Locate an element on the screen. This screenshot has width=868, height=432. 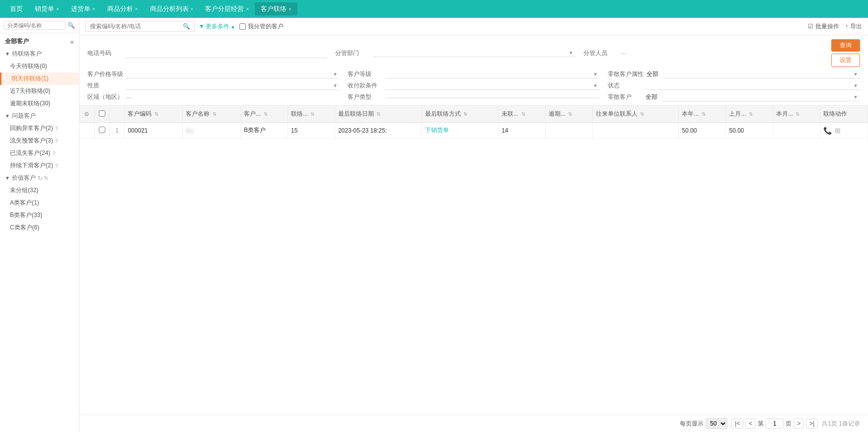
page-nav: |< < 第 页 > >| is located at coordinates (775, 424).